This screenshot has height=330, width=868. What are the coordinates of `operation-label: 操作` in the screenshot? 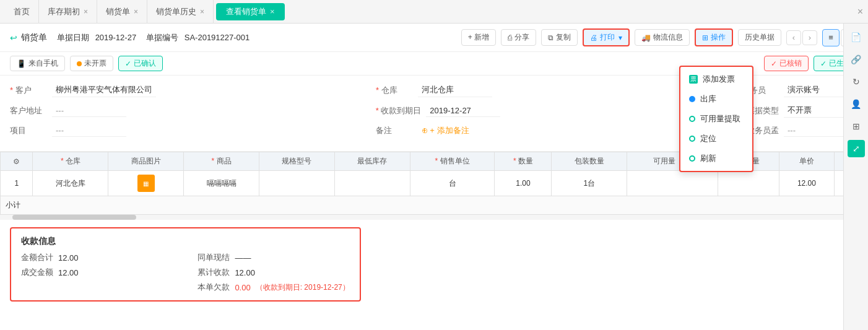 It's located at (718, 37).